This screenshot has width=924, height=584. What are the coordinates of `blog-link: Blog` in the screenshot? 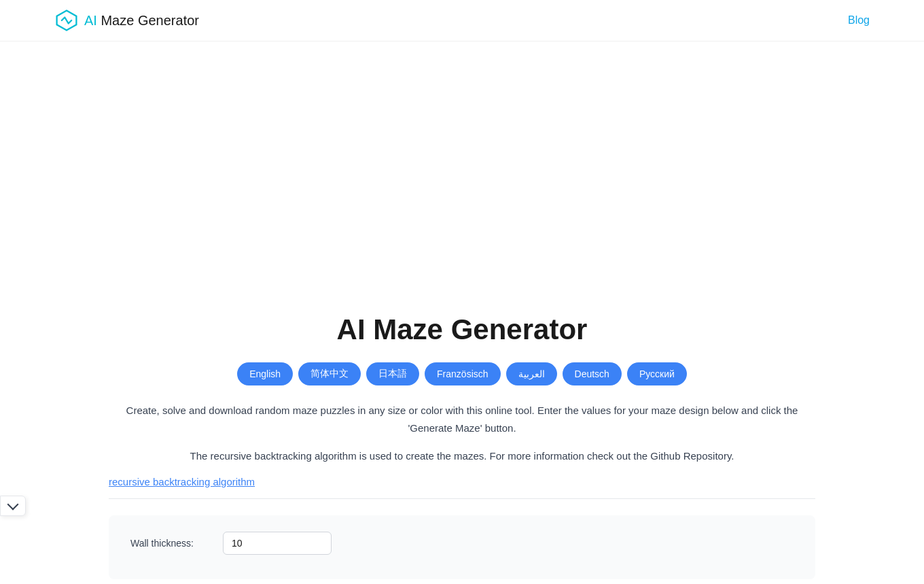 It's located at (859, 20).